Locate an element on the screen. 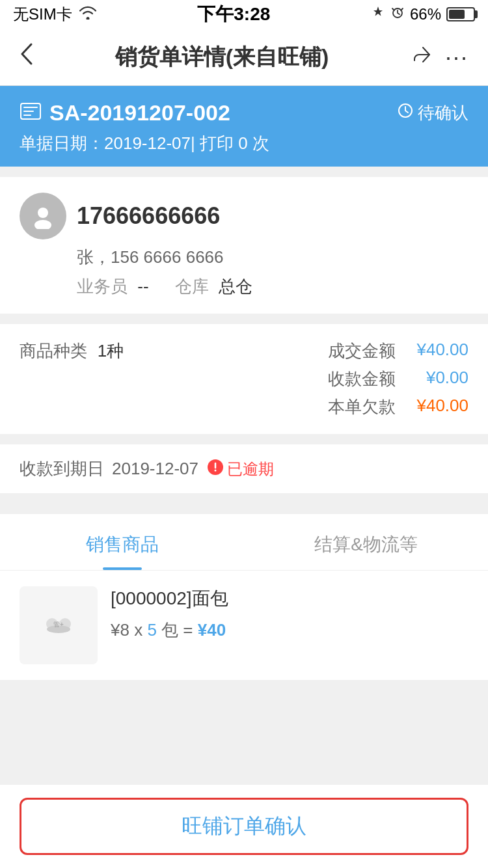 The height and width of the screenshot is (868, 488). due-label: 收款到期日 is located at coordinates (62, 468).